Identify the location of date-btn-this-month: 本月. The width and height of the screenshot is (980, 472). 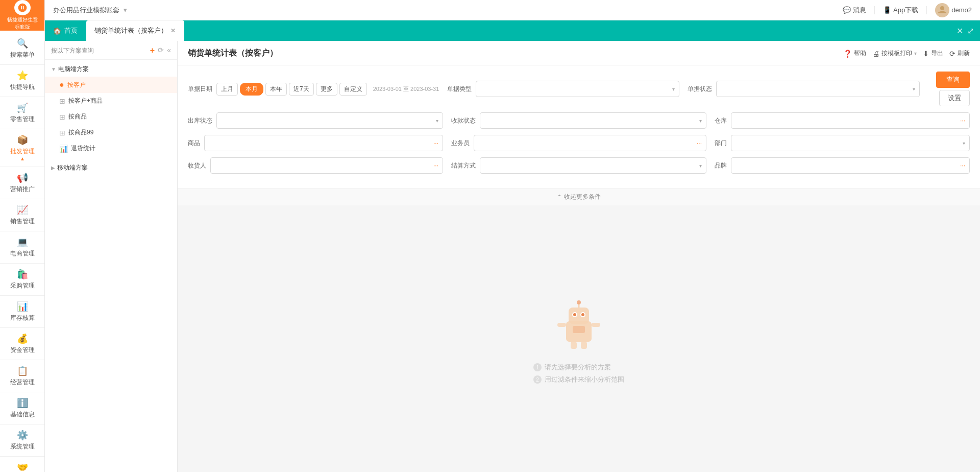
(252, 89).